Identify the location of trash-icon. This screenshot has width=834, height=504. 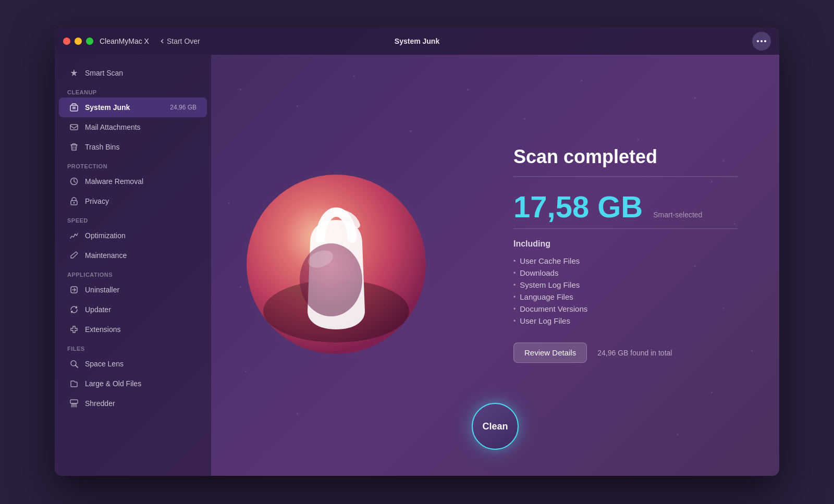
(74, 147).